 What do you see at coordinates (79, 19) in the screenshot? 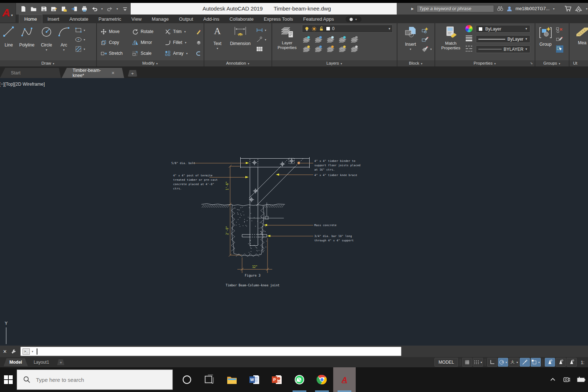
I see `ribbon-tab-annotate: Annotate` at bounding box center [79, 19].